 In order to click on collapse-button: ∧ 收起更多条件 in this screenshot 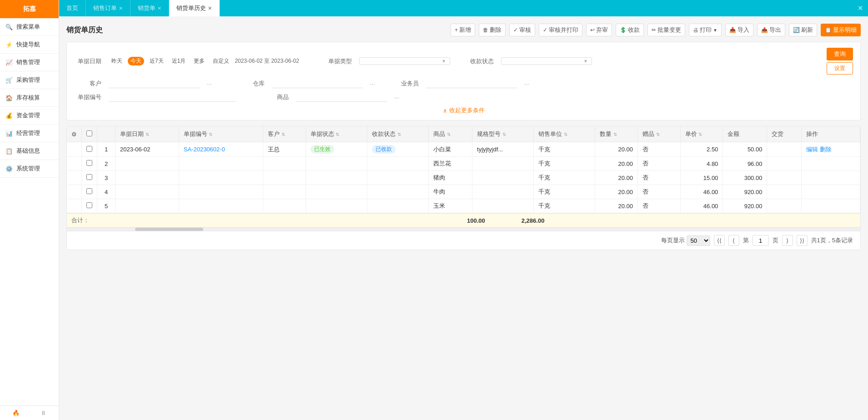, I will do `click(464, 110)`.